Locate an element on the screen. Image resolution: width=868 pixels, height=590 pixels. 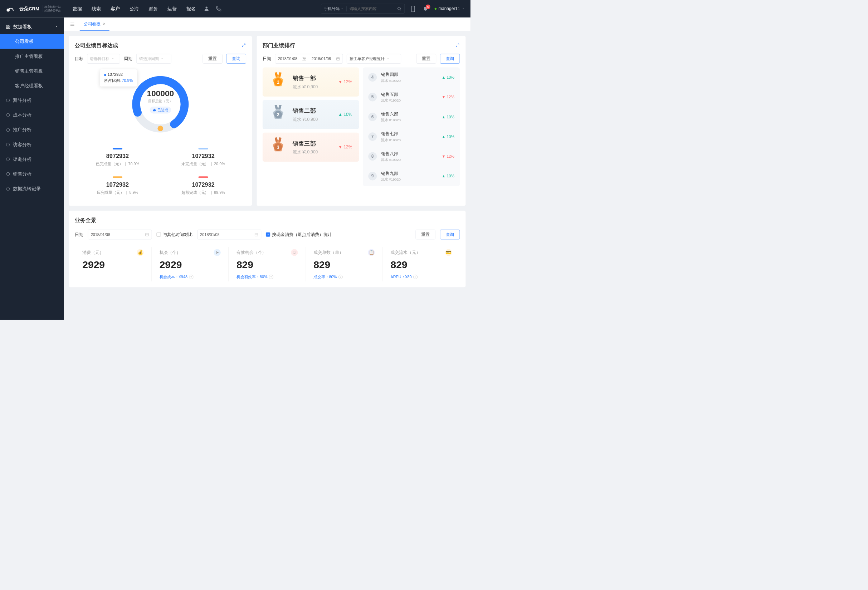
overview-metric: 有效机会（个）🛡829机会有效率：80%? is located at coordinates (267, 264).